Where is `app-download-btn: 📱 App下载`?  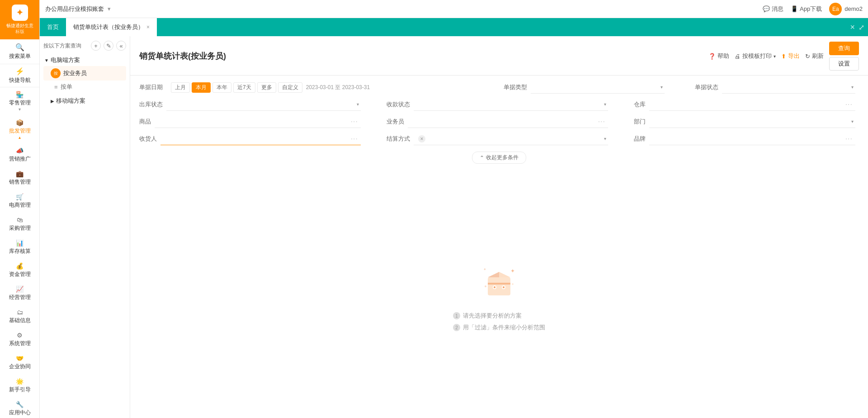
app-download-btn: 📱 App下载 is located at coordinates (807, 9).